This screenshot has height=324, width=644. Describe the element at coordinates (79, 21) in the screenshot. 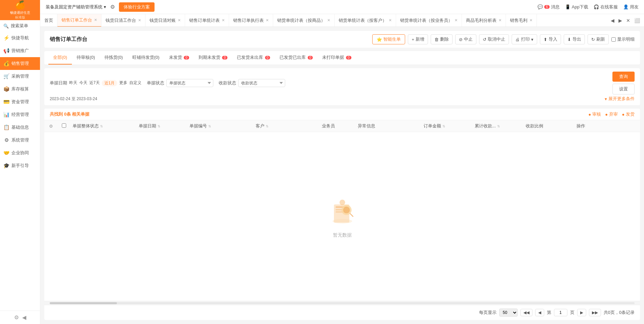

I see `tab-sales-order-workbench: 销售订单工作台 ✕` at that location.